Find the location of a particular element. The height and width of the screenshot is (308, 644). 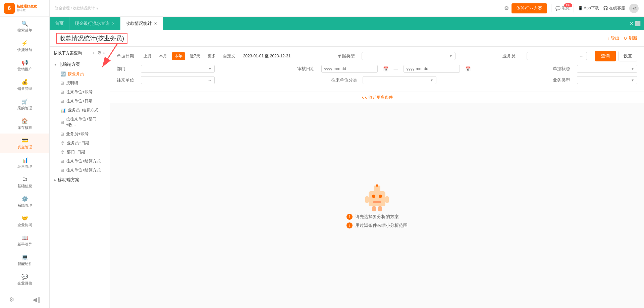

results-placeholder: 1 请先选择要分析的方案 2 用过滤条件来缩小分析范围 is located at coordinates (377, 206).